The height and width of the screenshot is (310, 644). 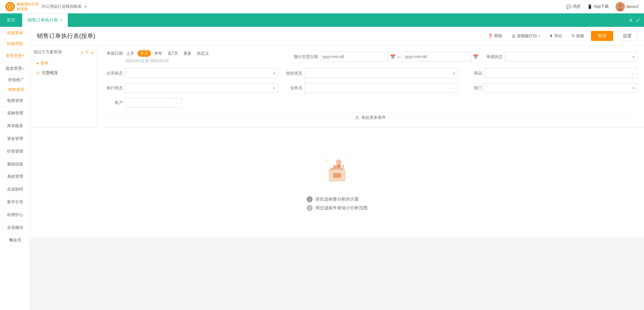 I want to click on tab-label: 销售订单执行表, so click(x=43, y=20).